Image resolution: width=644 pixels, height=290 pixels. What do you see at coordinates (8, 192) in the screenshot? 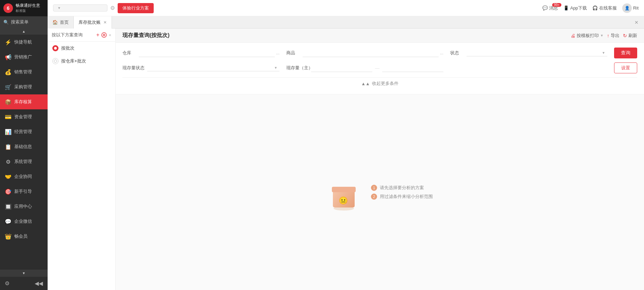
I see `guide-icon: 🎯` at bounding box center [8, 192].